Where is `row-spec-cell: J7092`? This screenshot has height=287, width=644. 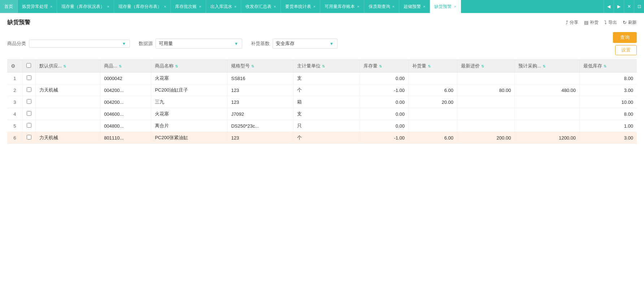 row-spec-cell: J7092 is located at coordinates (261, 114).